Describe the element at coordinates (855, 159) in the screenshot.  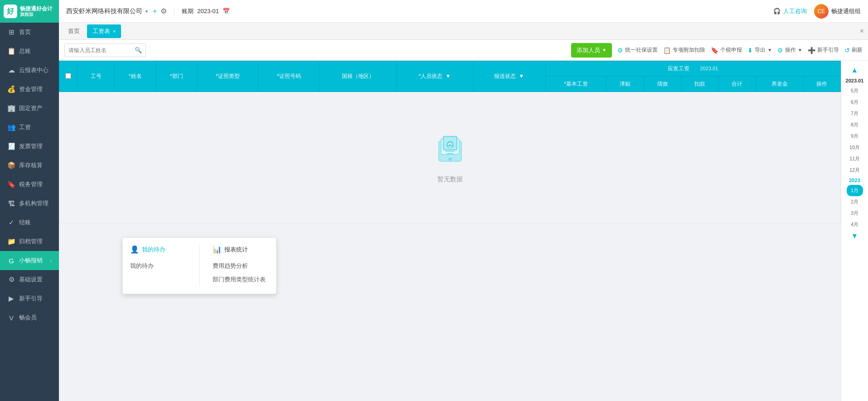
I see `timeline-11: 11月` at that location.